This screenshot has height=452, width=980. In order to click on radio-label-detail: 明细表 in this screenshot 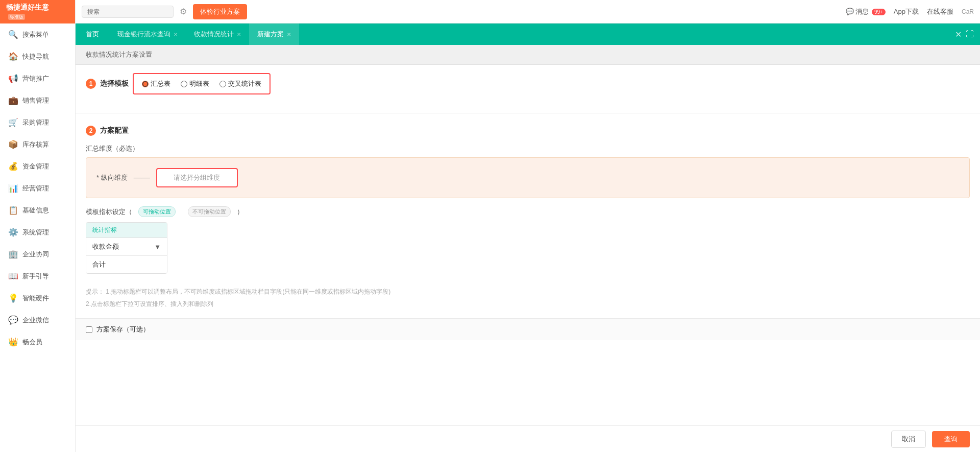, I will do `click(199, 84)`.